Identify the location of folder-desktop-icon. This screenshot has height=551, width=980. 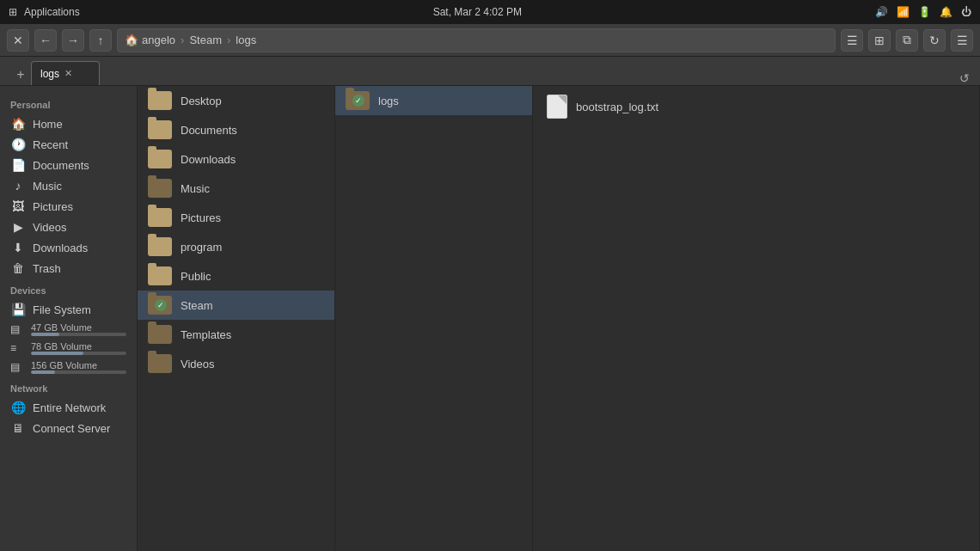
(160, 101).